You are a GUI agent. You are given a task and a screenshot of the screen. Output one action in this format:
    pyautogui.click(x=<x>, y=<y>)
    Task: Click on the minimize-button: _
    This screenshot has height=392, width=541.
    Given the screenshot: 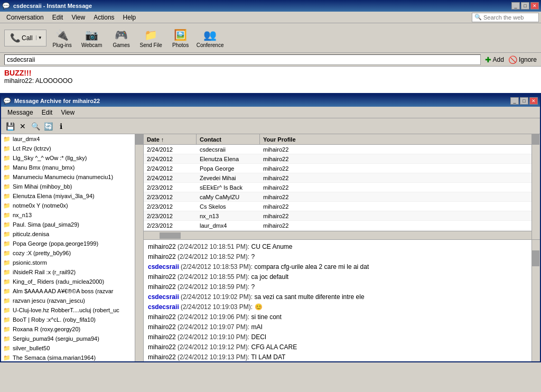 What is the action you would take?
    pyautogui.click(x=516, y=6)
    